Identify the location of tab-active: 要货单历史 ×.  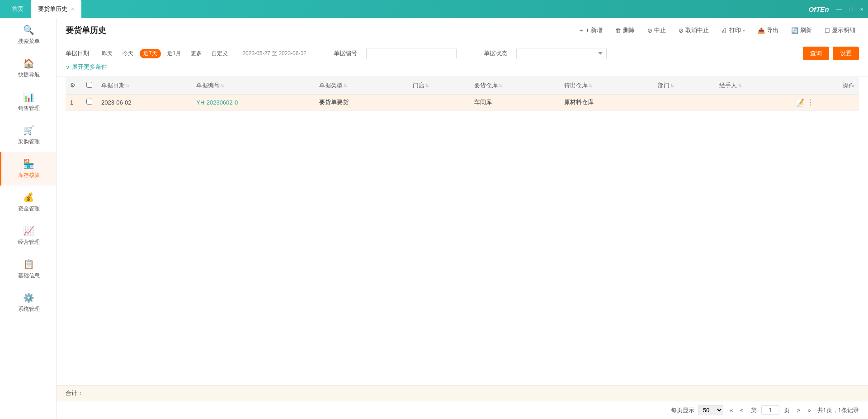
(56, 9).